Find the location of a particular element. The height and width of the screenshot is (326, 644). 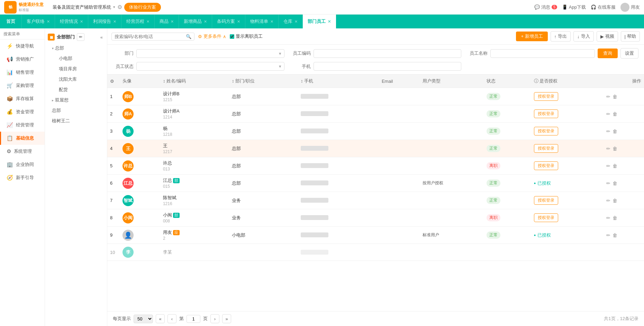

dept-collapse-button: « is located at coordinates (102, 37).